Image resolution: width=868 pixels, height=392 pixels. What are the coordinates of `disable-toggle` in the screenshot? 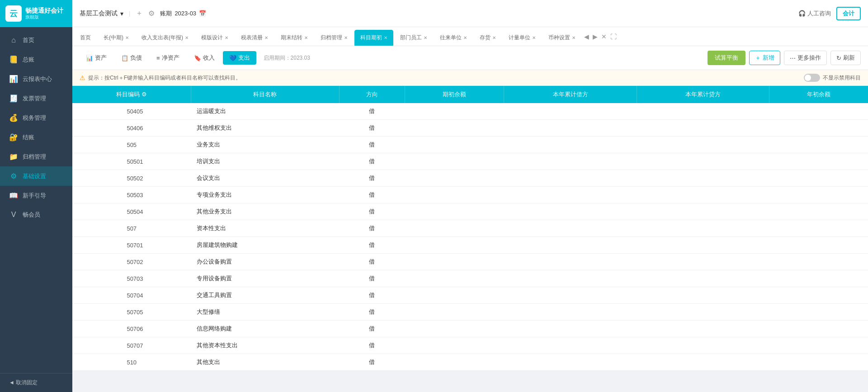 It's located at (812, 78).